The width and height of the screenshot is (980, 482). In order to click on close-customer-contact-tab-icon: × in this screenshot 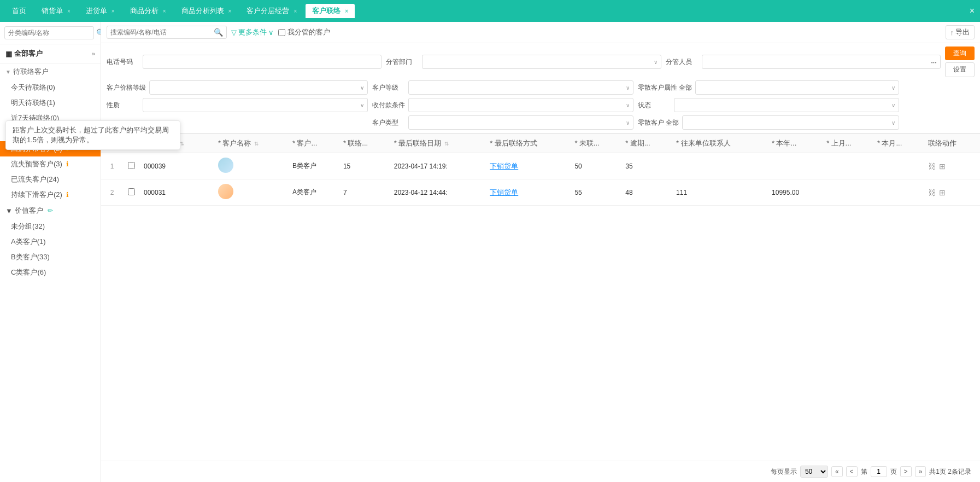, I will do `click(347, 11)`.